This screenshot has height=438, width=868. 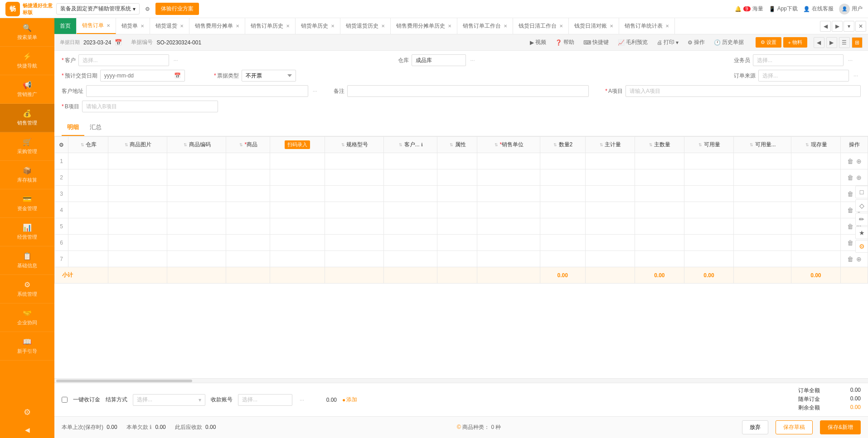 What do you see at coordinates (27, 261) in the screenshot?
I see `sidebar-item-basic-info: 📋 基础信息` at bounding box center [27, 261].